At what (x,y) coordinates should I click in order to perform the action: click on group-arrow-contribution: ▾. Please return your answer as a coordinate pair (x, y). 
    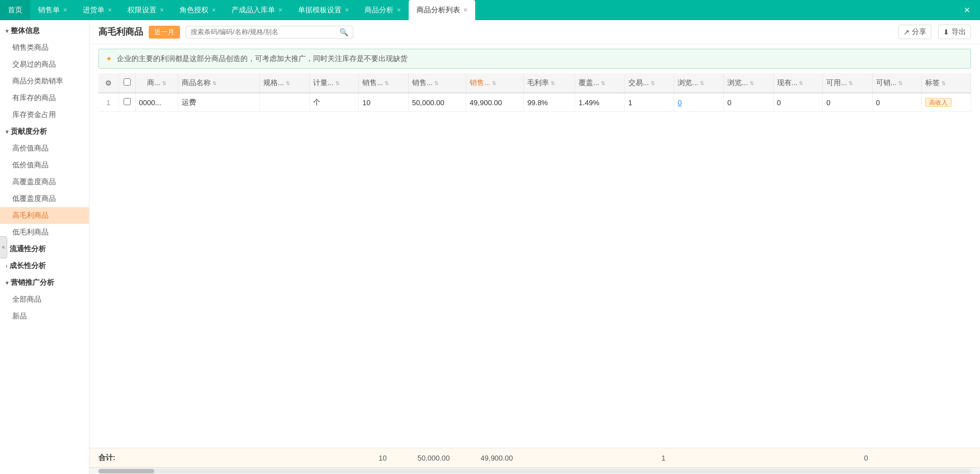
    Looking at the image, I should click on (7, 132).